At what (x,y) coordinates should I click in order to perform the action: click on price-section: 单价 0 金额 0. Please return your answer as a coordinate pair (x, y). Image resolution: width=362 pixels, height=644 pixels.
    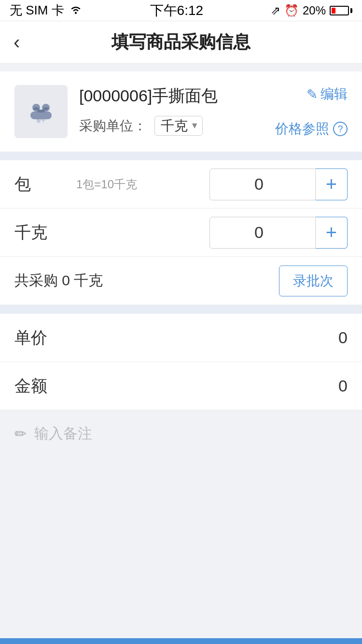
    Looking at the image, I should click on (181, 362).